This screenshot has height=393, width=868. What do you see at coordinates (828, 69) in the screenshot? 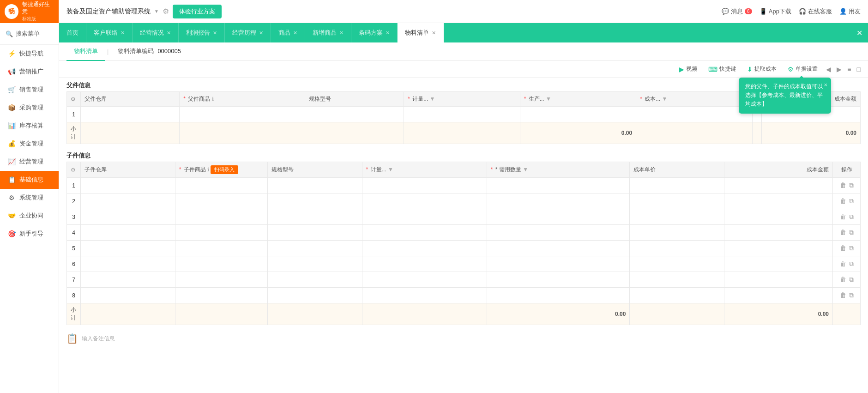
I see `nav-prev: ◀` at bounding box center [828, 69].